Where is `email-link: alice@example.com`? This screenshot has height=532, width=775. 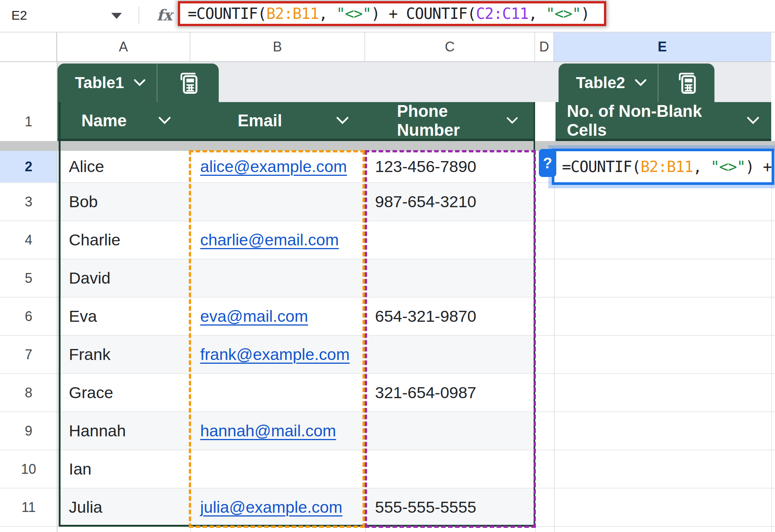
email-link: alice@example.com is located at coordinates (274, 166).